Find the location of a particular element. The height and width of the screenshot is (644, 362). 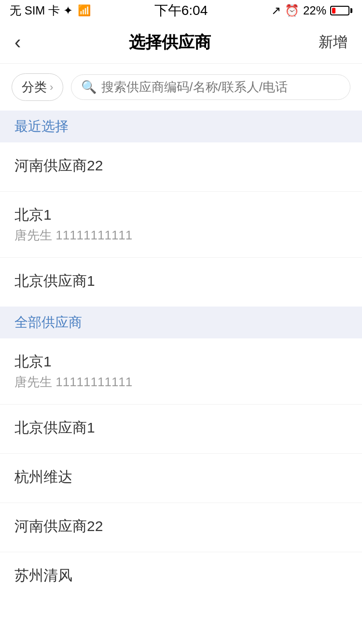

location-icon: ↗ is located at coordinates (276, 11).